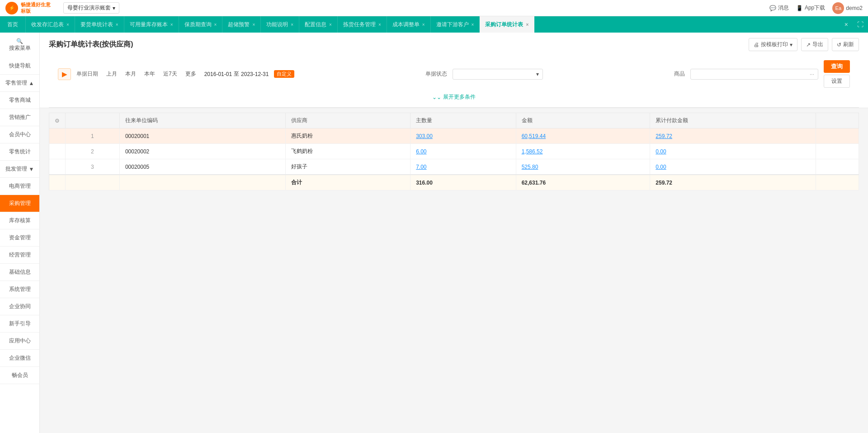 The height and width of the screenshot is (433, 868). I want to click on tab-home: 首页, so click(13, 24).